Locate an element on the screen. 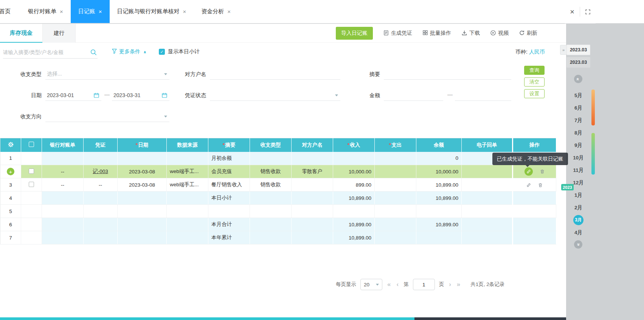 The height and width of the screenshot is (320, 644). table-row-year-total: 7 本年累计 10,899.00 is located at coordinates (278, 238).